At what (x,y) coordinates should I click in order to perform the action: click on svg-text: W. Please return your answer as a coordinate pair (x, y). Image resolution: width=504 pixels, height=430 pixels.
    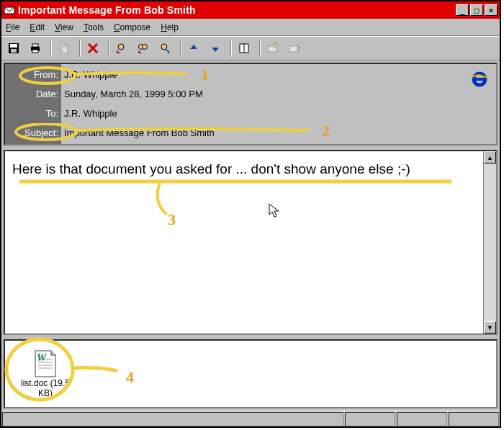
    Looking at the image, I should click on (42, 357).